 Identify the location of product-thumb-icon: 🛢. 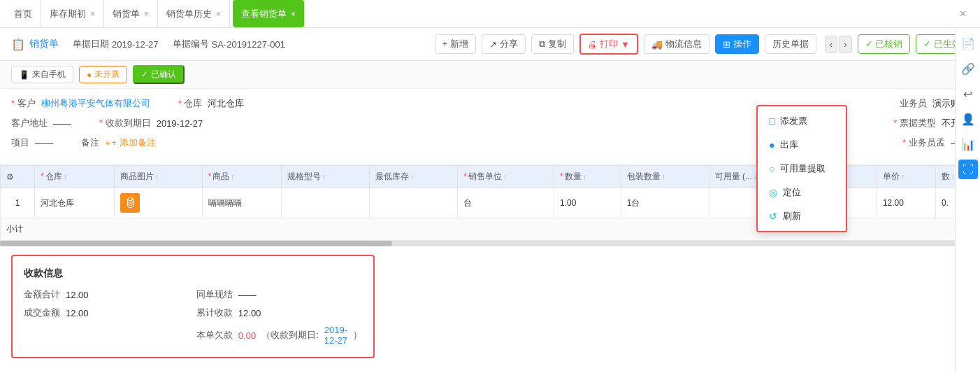
(130, 203).